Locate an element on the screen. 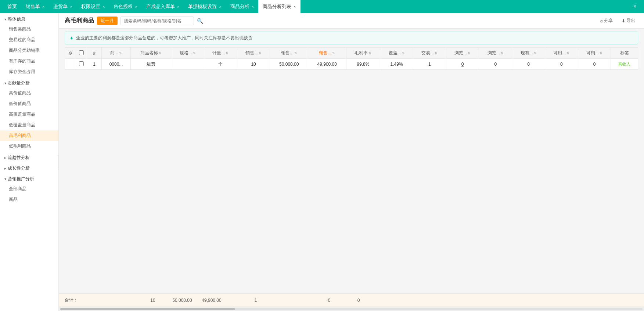 This screenshot has height=311, width=644. search-button: 🔍 is located at coordinates (200, 21).